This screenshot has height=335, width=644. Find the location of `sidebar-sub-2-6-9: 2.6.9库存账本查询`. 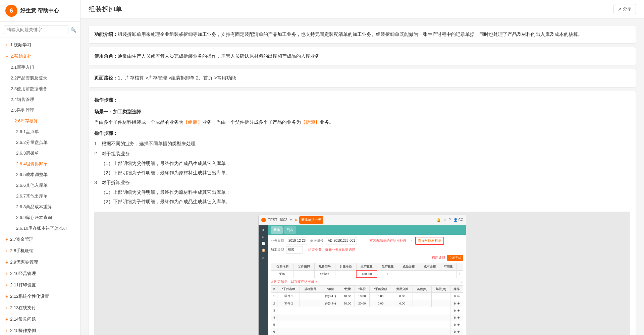

sidebar-sub-2-6-9: 2.6.9库存账本查询 is located at coordinates (40, 218).